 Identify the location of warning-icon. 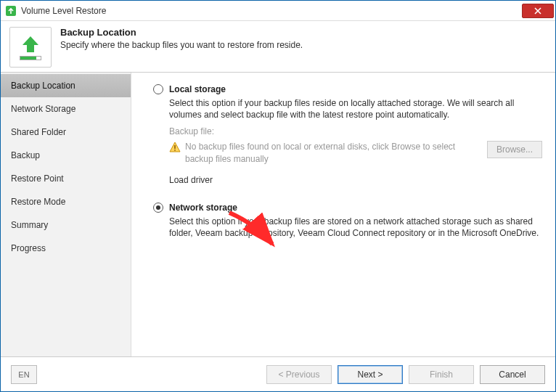
(175, 147).